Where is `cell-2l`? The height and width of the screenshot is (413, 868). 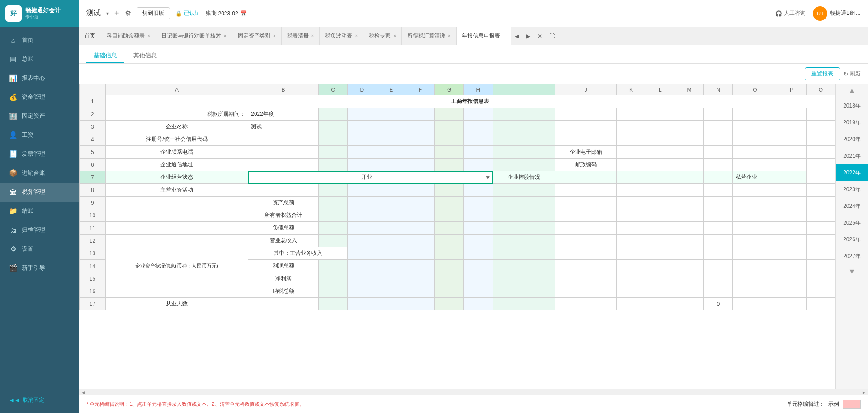
cell-2l is located at coordinates (660, 114).